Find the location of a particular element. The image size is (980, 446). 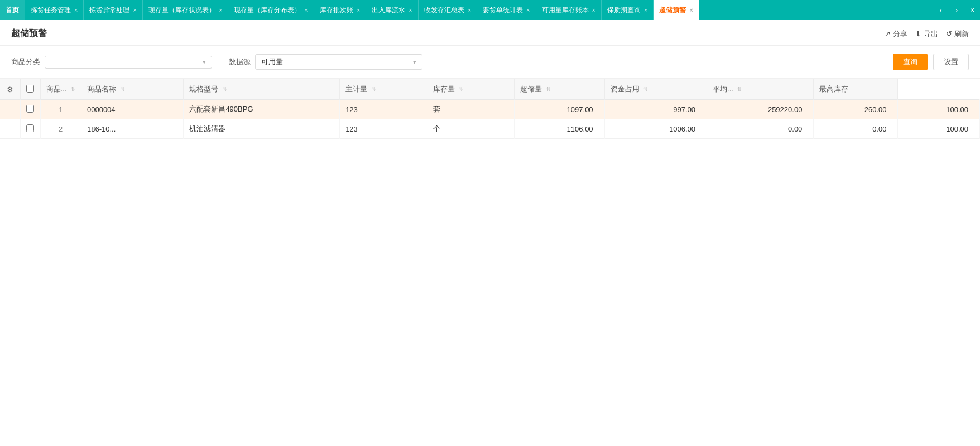

row-product-name-0: 六配套新昌490BPG is located at coordinates (262, 109).